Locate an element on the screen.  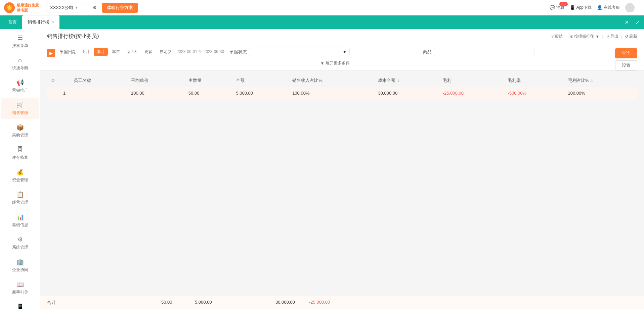
system-icon: ⚙ is located at coordinates (20, 240).